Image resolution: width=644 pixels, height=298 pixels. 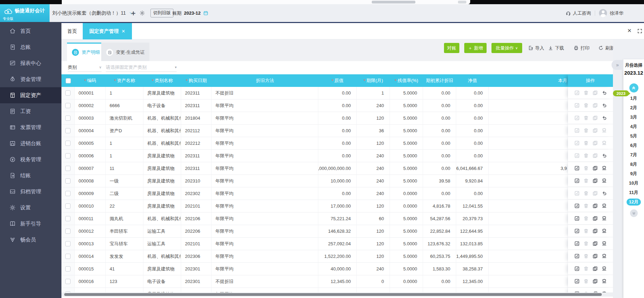 I want to click on month-item-6: 6月, so click(x=634, y=145).